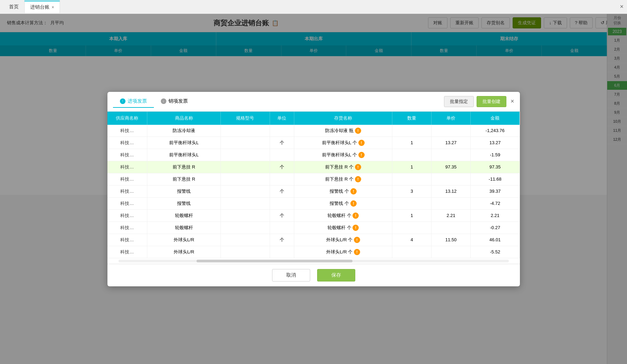 The image size is (627, 364). Describe the element at coordinates (314, 167) in the screenshot. I see `table-row: 科技…前下悬挂 R个前下悬挂 R 个 !197.3597.35` at that location.